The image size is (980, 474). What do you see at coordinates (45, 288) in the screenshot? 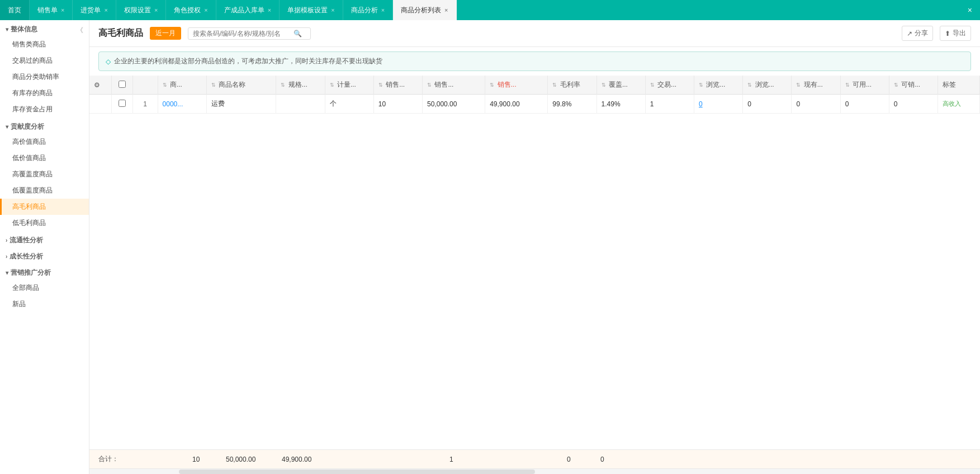
I see `sidebar-item-all-products: 全部商品` at bounding box center [45, 288].